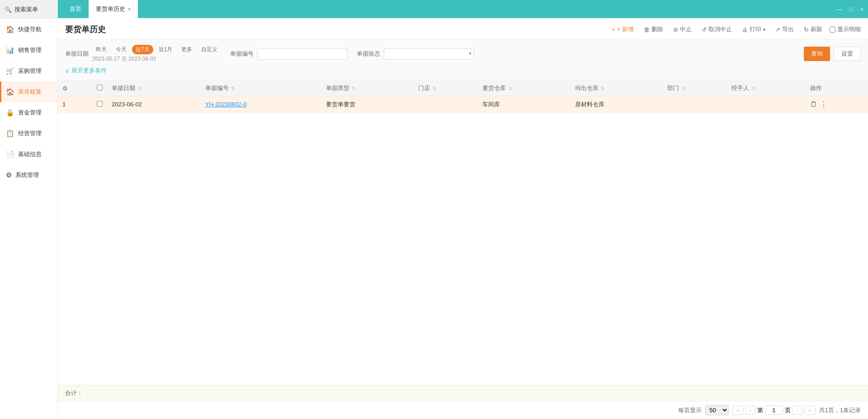 This screenshot has height=419, width=868. I want to click on row-store, so click(446, 105).